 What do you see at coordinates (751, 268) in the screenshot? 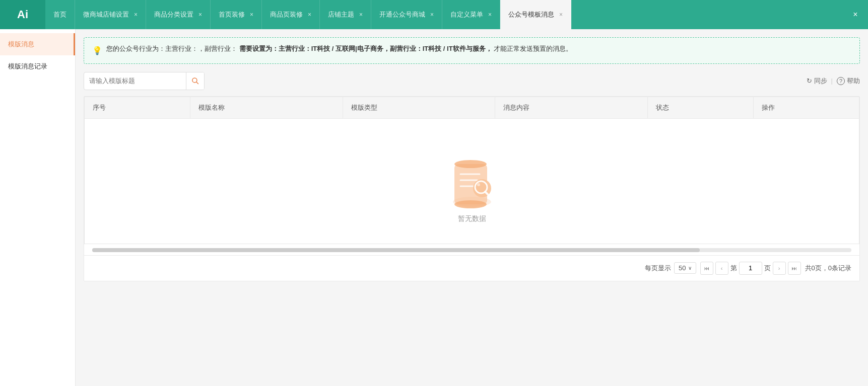
I see `page-input` at bounding box center [751, 268].